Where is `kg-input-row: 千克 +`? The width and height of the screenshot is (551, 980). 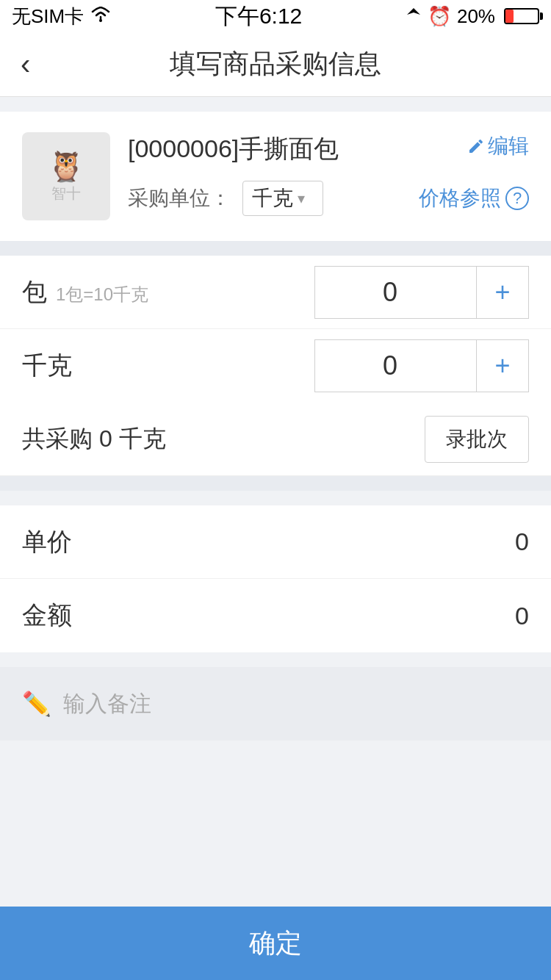
kg-input-row: 千克 + is located at coordinates (276, 366).